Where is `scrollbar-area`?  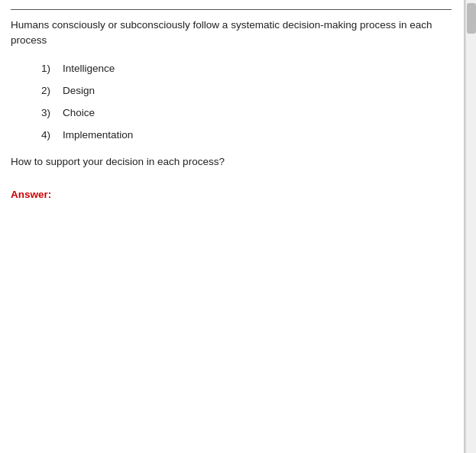
scrollbar-area is located at coordinates (471, 226).